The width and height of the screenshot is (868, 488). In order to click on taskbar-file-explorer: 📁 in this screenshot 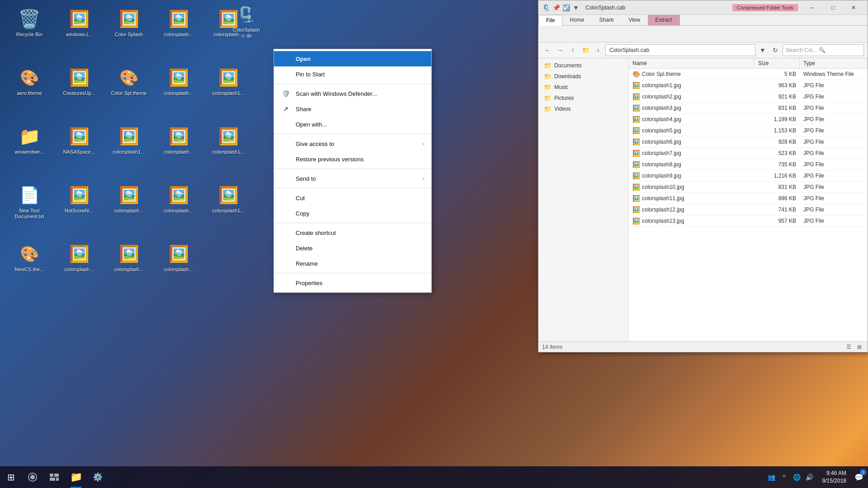, I will do `click(76, 477)`.